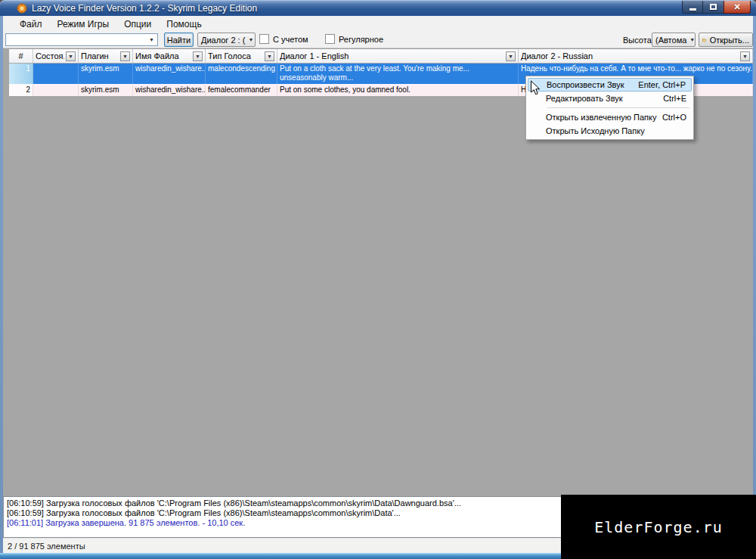  I want to click on case-sensitive-label: С учетом, so click(290, 39).